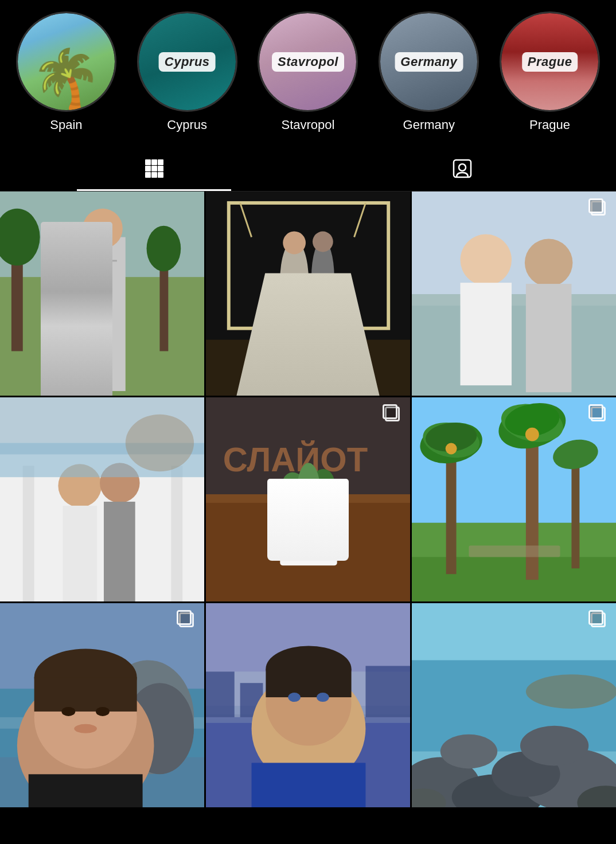  What do you see at coordinates (308, 165) in the screenshot?
I see `tab-bar` at bounding box center [308, 165].